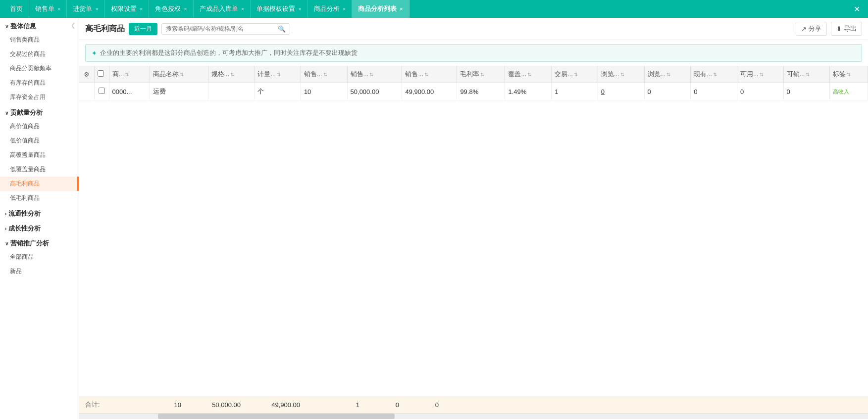 This screenshot has height=419, width=868. Describe the element at coordinates (426, 74) in the screenshot. I see `col-sort-sales_profit: ⇅` at that location.